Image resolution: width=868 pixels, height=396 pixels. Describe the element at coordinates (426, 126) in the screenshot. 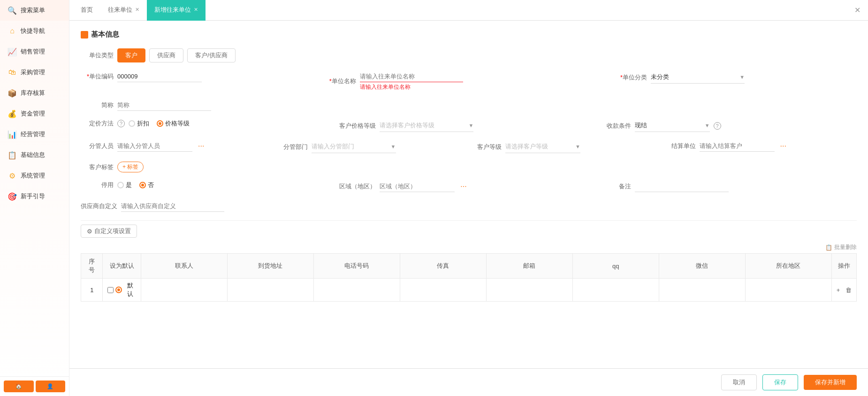

I see `customer-price-level-select: 请选择客户价格等级 ▼` at that location.